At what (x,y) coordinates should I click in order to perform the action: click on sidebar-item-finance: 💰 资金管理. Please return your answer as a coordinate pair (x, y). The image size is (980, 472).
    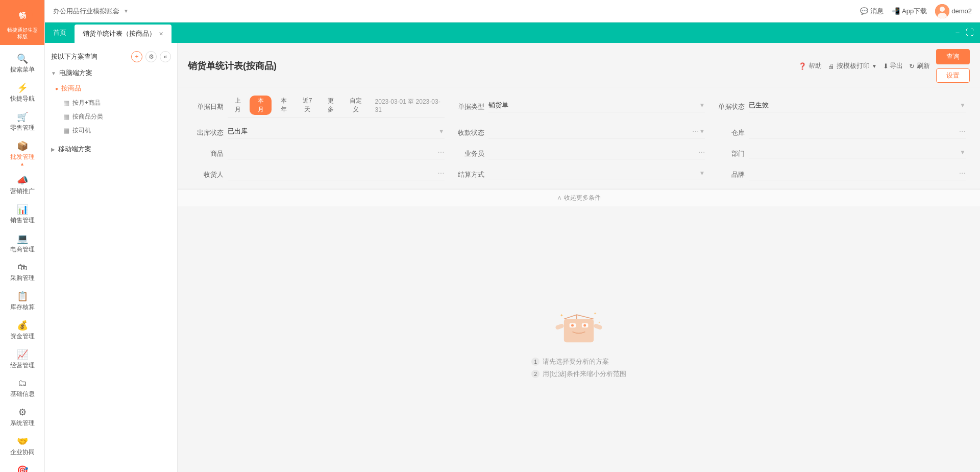
    Looking at the image, I should click on (22, 330).